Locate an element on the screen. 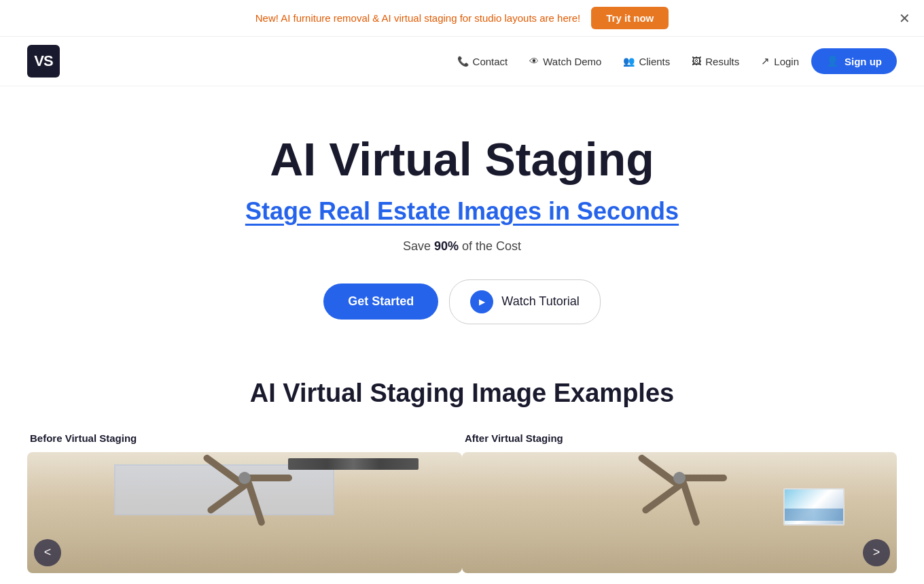 The width and height of the screenshot is (924, 584). close-announcement-button: ✕ is located at coordinates (905, 18).